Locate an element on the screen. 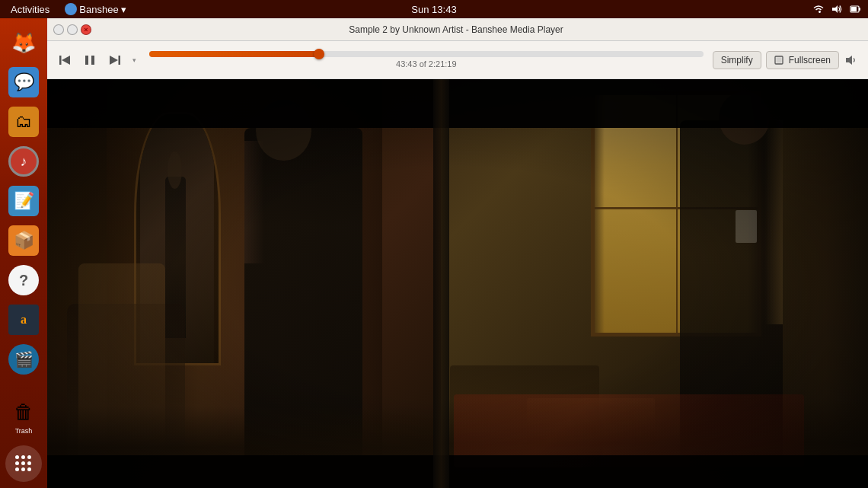 This screenshot has width=868, height=488. sidebar-item-help: ? is located at coordinates (24, 280).